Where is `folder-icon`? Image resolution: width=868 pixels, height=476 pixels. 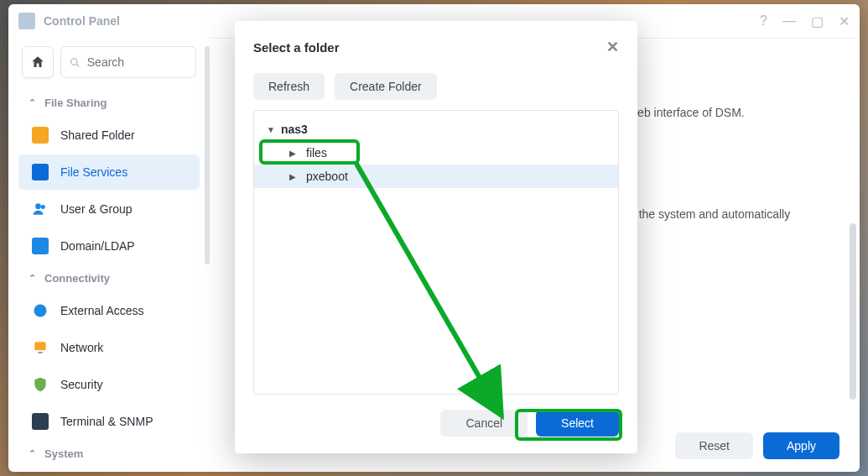 folder-icon is located at coordinates (40, 135).